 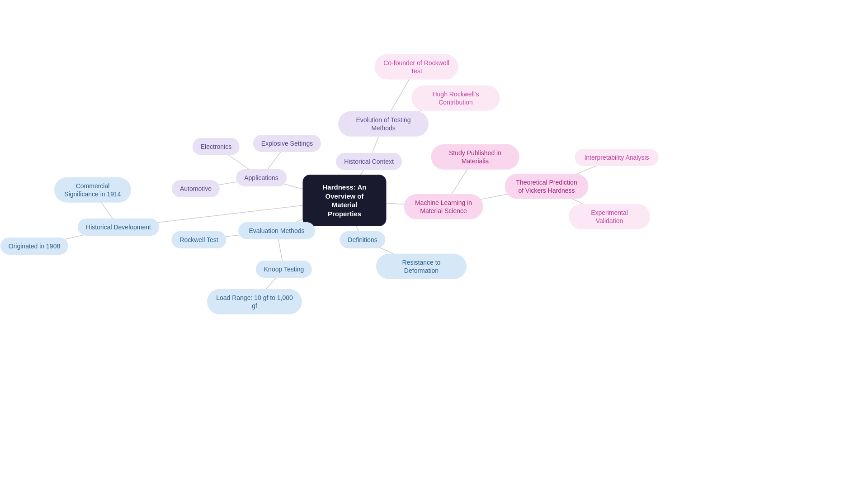 What do you see at coordinates (196, 189) in the screenshot?
I see `node-automotive: Automotive` at bounding box center [196, 189].